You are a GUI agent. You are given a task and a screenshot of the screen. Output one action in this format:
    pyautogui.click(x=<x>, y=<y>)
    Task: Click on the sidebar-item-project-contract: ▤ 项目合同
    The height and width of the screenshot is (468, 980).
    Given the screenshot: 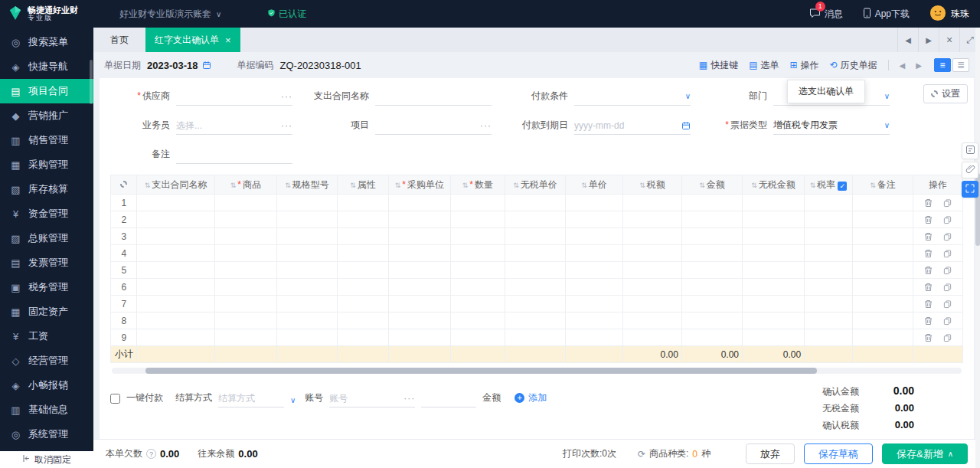 What is the action you would take?
    pyautogui.click(x=47, y=91)
    